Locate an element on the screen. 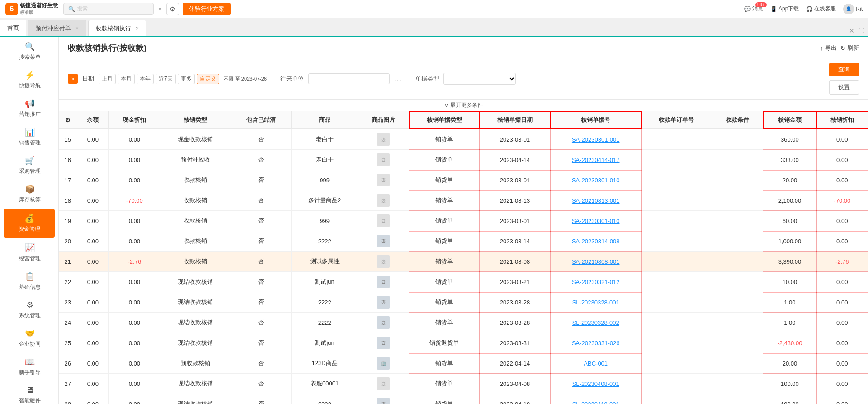 This screenshot has height=404, width=868. cell-verify-bill-no: SL-20230328-001 is located at coordinates (596, 302).